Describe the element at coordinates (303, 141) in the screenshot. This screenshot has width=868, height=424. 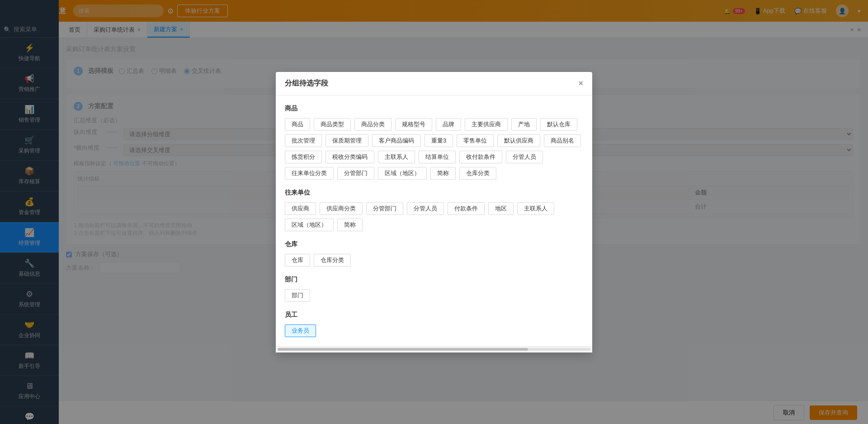
I see `field-tag: 批次管理` at that location.